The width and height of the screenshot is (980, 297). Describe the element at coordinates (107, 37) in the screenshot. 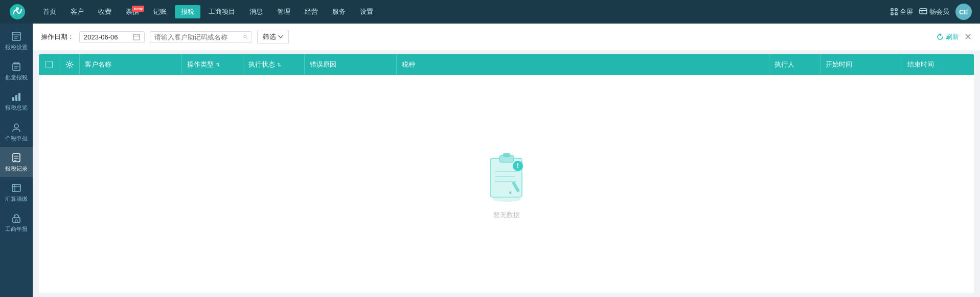

I see `date-input` at that location.